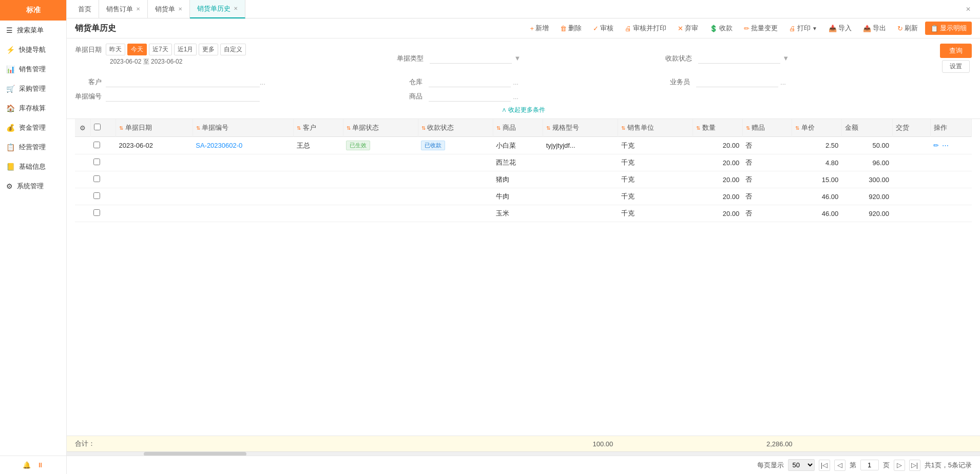 This screenshot has width=980, height=474. Describe the element at coordinates (33, 167) in the screenshot. I see `sidebar-item-basic-info: 📒 基础信息` at that location.